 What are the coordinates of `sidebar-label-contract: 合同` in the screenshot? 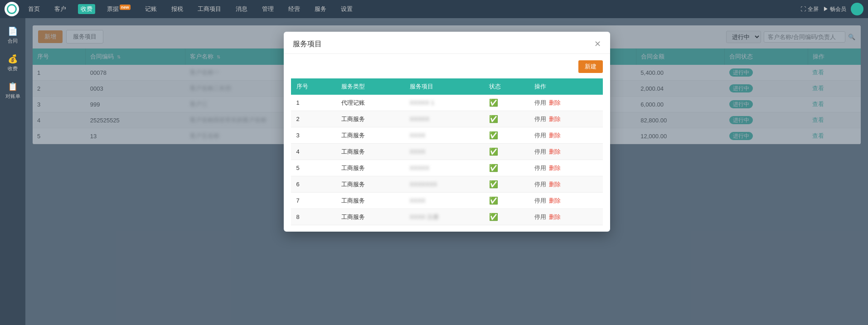 It's located at (13, 41).